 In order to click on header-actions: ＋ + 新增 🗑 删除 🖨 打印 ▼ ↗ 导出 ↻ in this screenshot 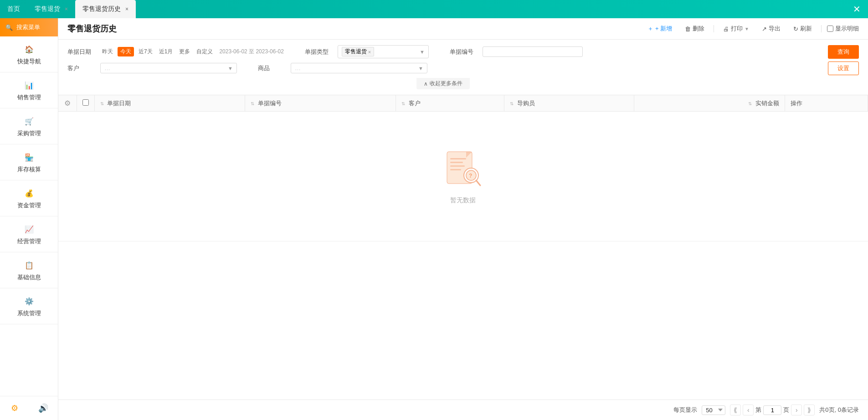, I will do `click(751, 29)`.